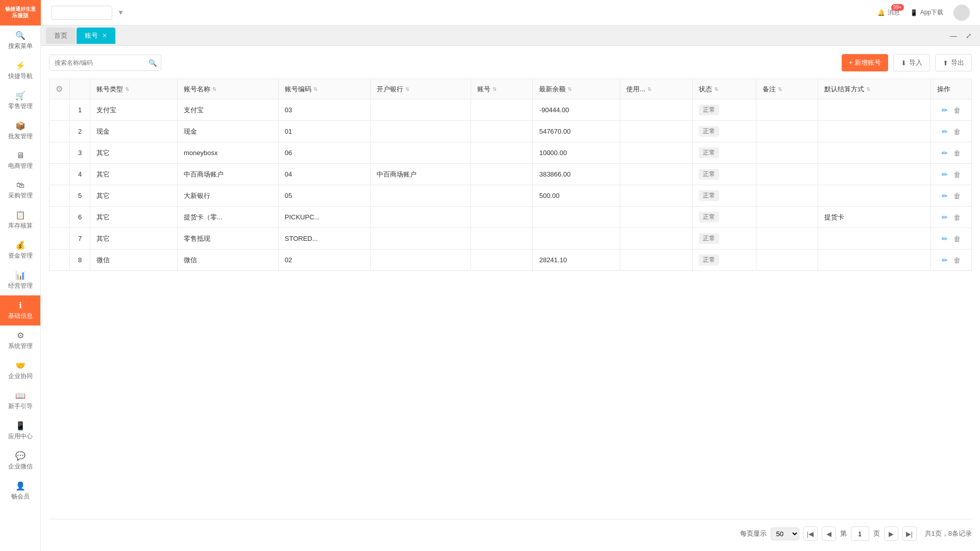  Describe the element at coordinates (20, 250) in the screenshot. I see `sidebar-item-finance: 💰 资金管理` at that location.